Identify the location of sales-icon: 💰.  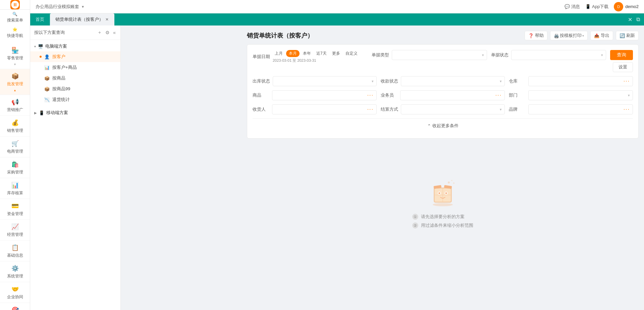
(15, 123).